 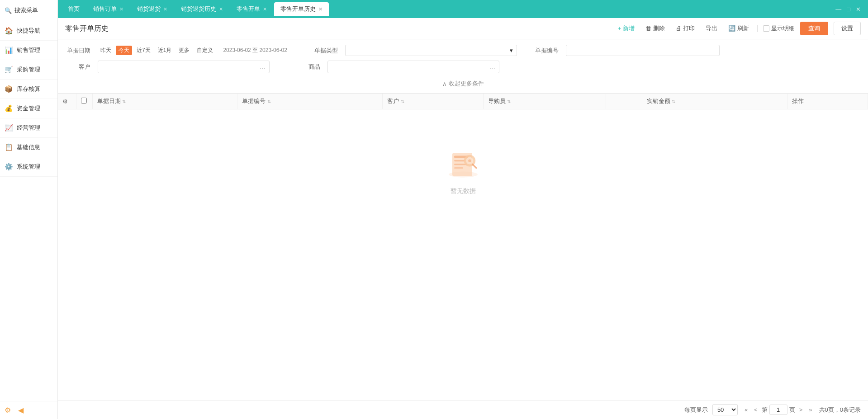 What do you see at coordinates (463, 84) in the screenshot?
I see `collapse-filter-btn: ∧ 收起更多条件` at bounding box center [463, 84].